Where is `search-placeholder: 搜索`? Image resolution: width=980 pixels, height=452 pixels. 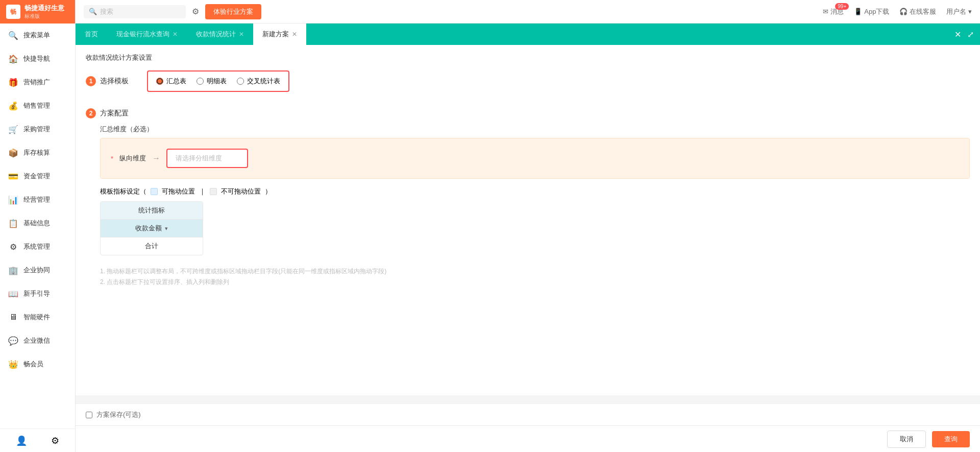
search-placeholder: 搜索 is located at coordinates (107, 12).